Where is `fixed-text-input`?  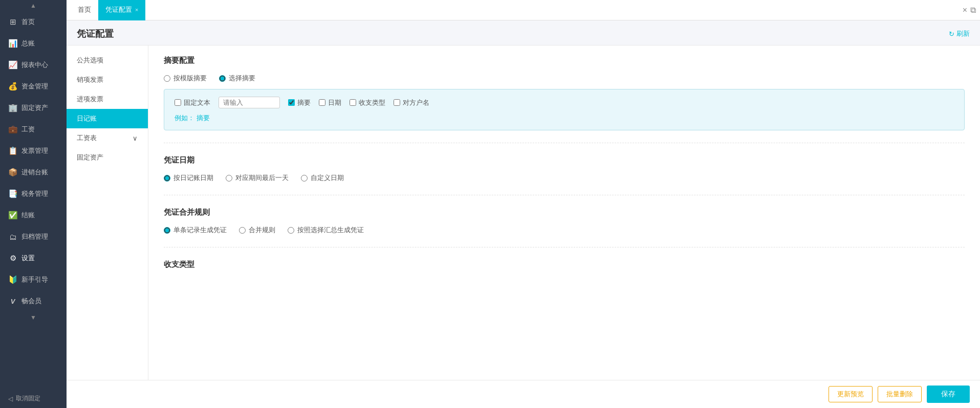 fixed-text-input is located at coordinates (178, 102).